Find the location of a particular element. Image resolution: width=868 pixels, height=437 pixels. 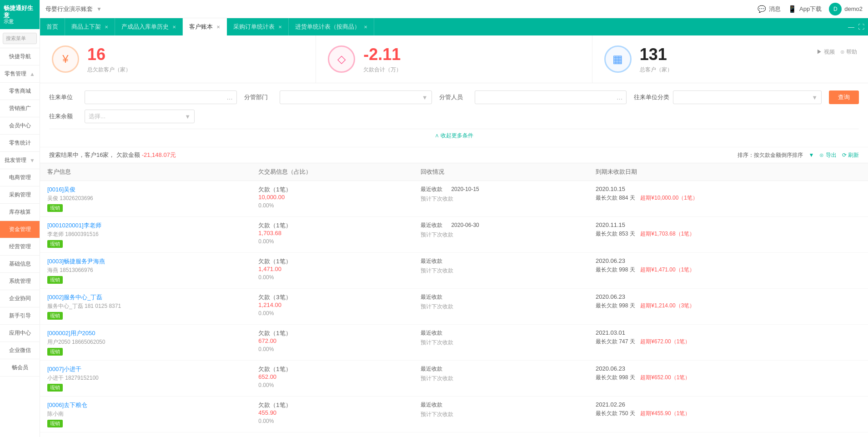

app-download-btn: 📱 App下载 is located at coordinates (805, 9).